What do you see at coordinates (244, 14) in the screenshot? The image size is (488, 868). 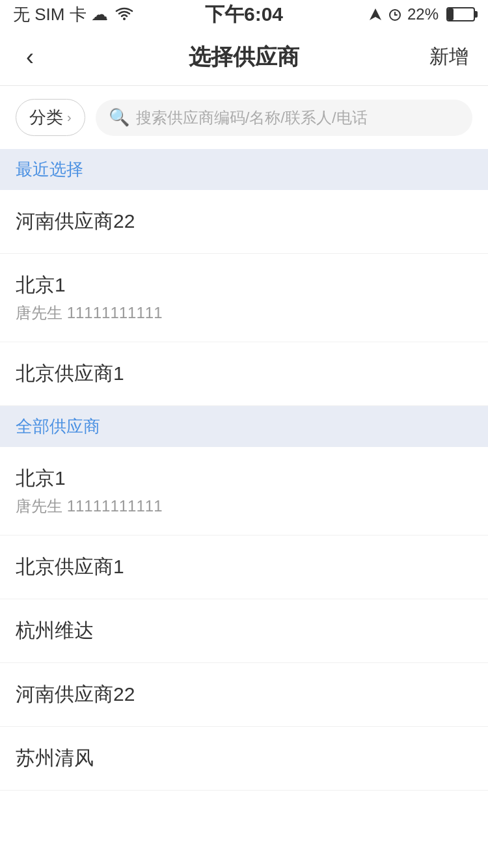 I see `status-bar: 无 SIM 卡 ☁ 下午6:04 22%` at bounding box center [244, 14].